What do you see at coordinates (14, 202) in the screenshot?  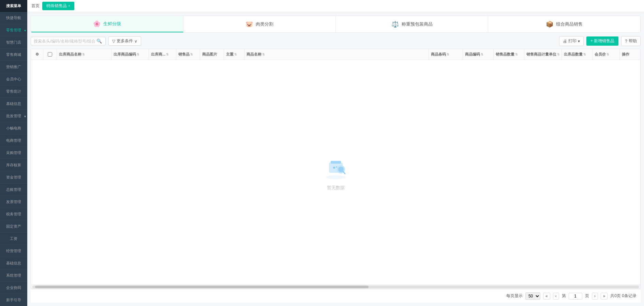 I see `sidebar-item-invoice: 发票管理` at bounding box center [14, 202].